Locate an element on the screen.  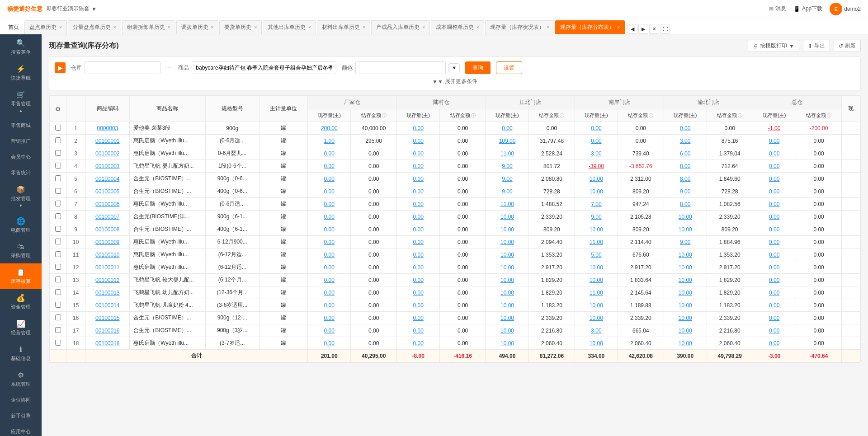
sidebar-item-basic: ℹ 基础信息 is located at coordinates (21, 353).